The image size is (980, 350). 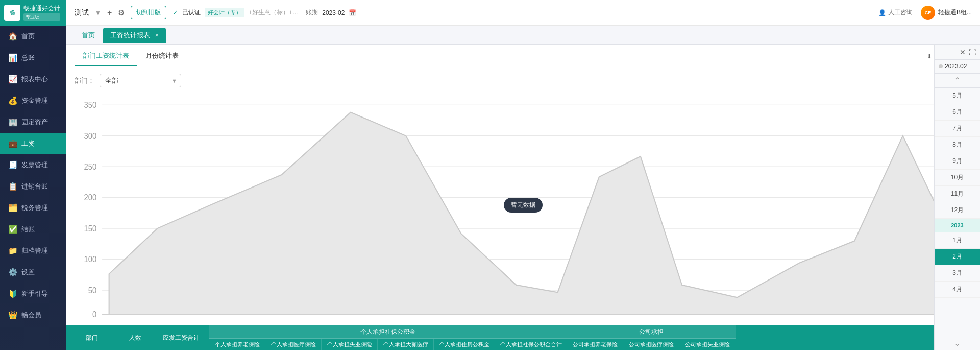 What do you see at coordinates (13, 36) in the screenshot?
I see `sidebar-icon-0: 🏠` at bounding box center [13, 36].